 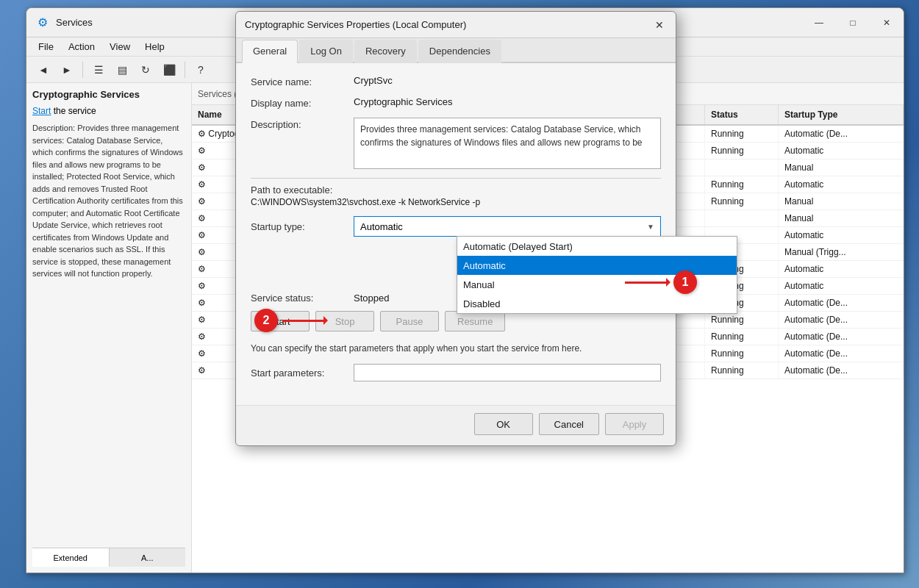 What do you see at coordinates (841, 303) in the screenshot?
I see `service-startup-11: Automatic (De...` at bounding box center [841, 303].